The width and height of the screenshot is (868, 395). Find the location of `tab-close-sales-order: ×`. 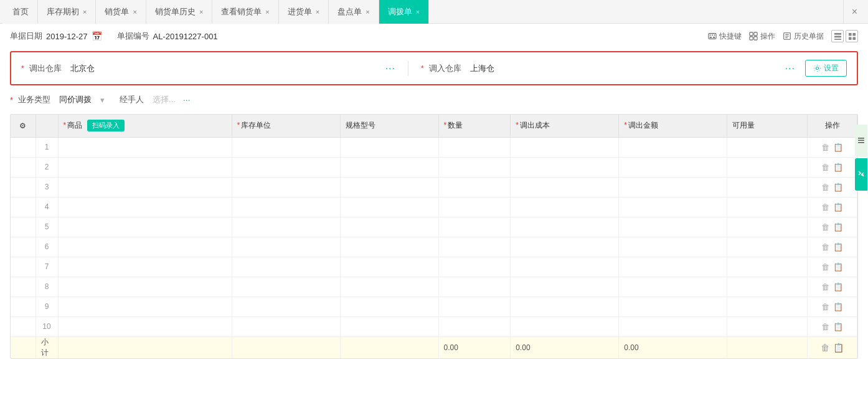

tab-close-sales-order: × is located at coordinates (134, 12).